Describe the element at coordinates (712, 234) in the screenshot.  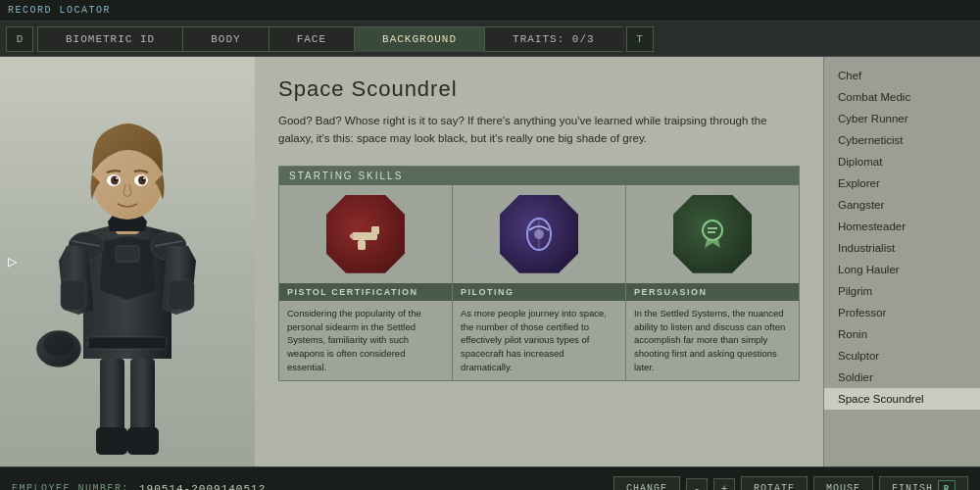
I see `skill-icon-area-persuasion` at that location.